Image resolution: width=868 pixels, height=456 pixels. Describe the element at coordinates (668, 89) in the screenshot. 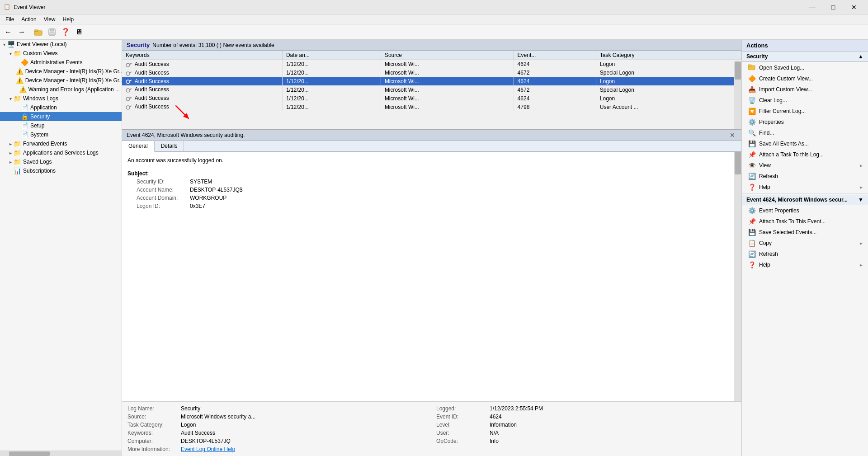

I see `cell-task: Special Logon` at that location.